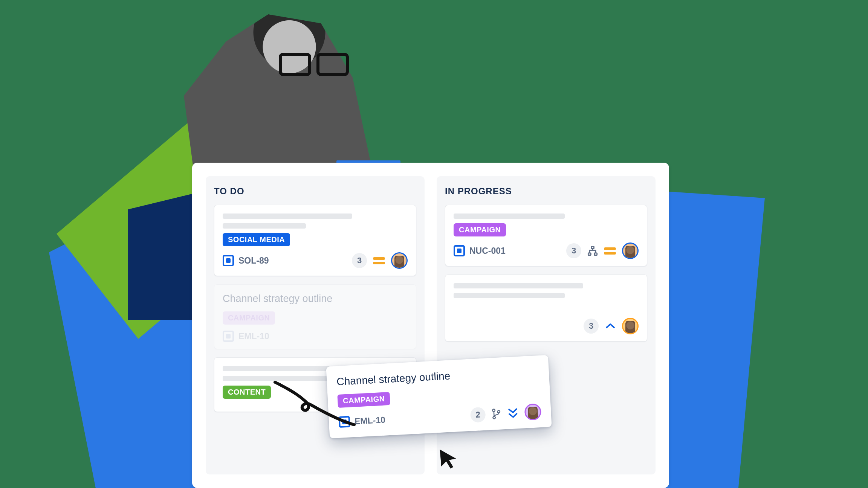 Image resolution: width=868 pixels, height=488 pixels. I want to click on priority-high-icon, so click(610, 326).